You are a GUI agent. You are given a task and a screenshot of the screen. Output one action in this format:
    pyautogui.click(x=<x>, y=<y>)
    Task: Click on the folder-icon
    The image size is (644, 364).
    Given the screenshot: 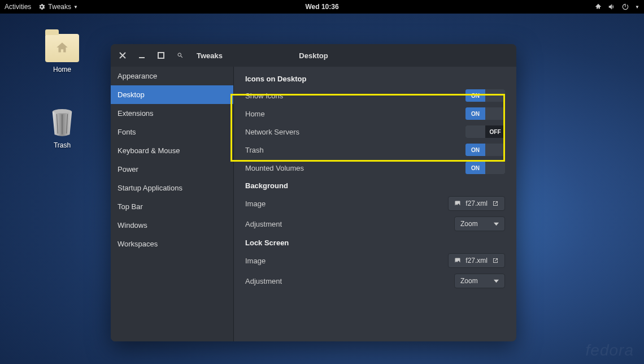 What is the action you would take?
    pyautogui.click(x=62, y=48)
    